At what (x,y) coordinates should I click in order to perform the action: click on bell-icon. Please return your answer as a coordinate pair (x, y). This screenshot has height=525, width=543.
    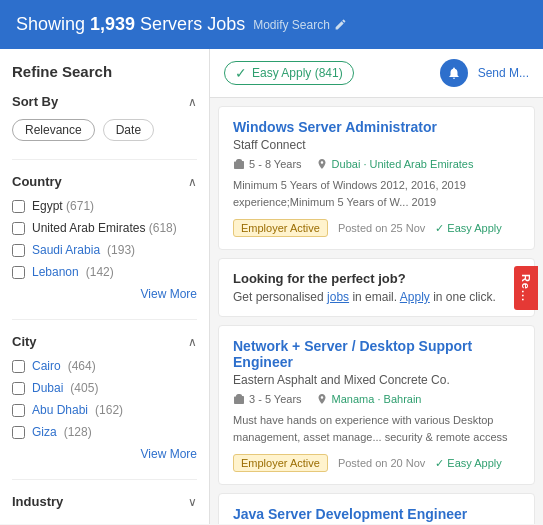
    Looking at the image, I should click on (454, 73).